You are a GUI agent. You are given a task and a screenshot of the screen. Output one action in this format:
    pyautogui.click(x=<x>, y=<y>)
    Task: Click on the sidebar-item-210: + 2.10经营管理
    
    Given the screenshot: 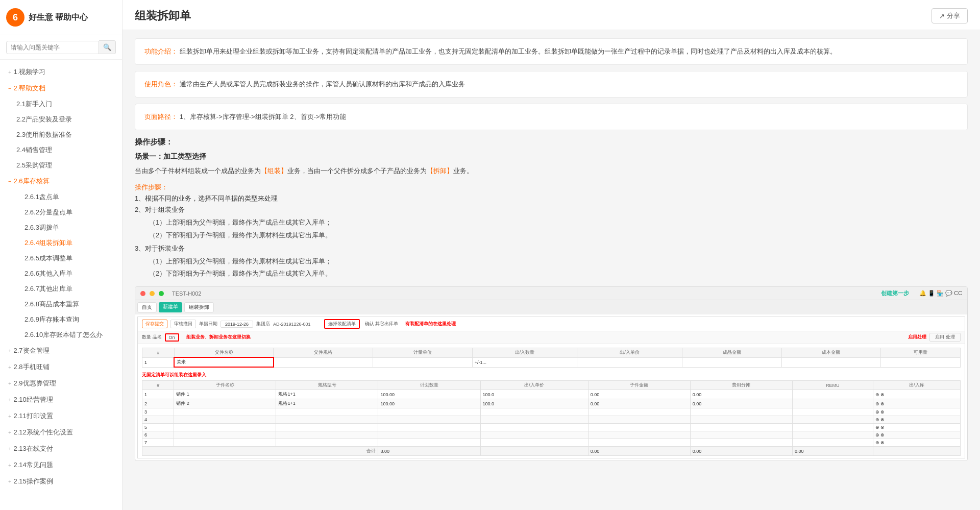 What is the action you would take?
    pyautogui.click(x=61, y=400)
    